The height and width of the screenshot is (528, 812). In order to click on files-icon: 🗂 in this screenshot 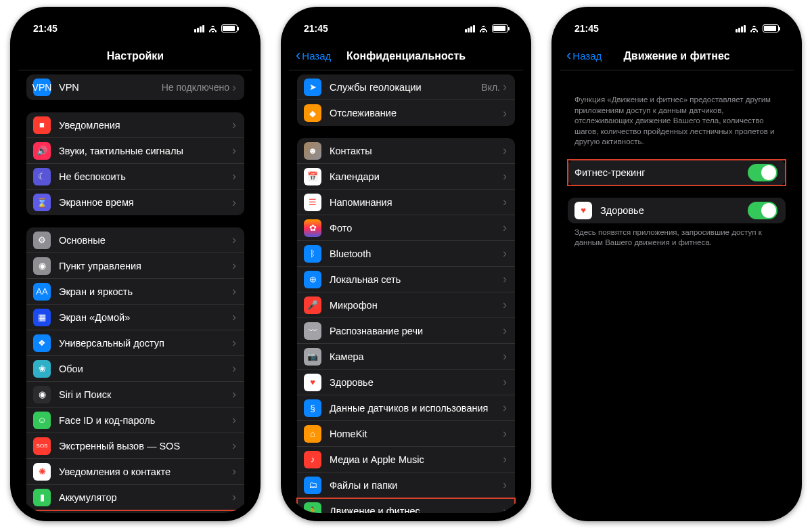, I will do `click(313, 485)`.